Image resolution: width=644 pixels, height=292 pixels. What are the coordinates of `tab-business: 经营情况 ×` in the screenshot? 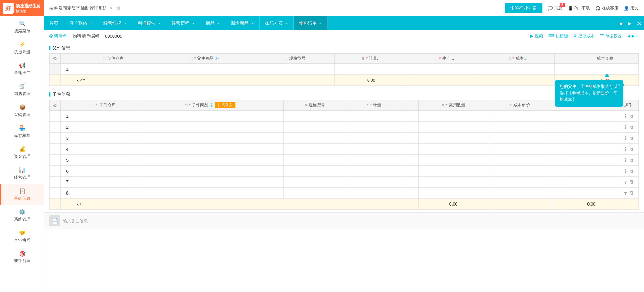 It's located at (115, 23).